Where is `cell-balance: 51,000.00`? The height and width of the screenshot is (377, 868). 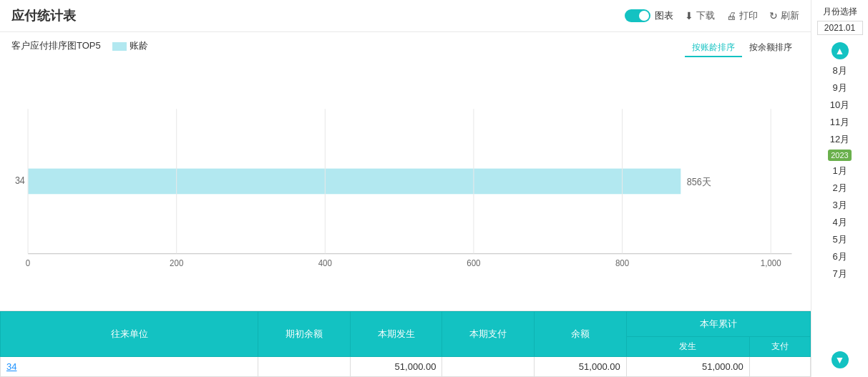 cell-balance: 51,000.00 is located at coordinates (581, 367).